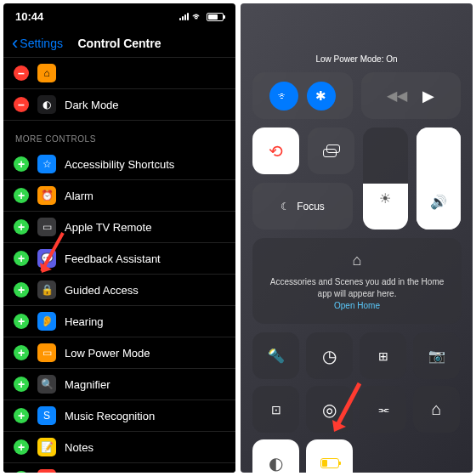 The height and width of the screenshot is (476, 476). What do you see at coordinates (439, 202) in the screenshot?
I see `volume-icon: 🔊` at bounding box center [439, 202].